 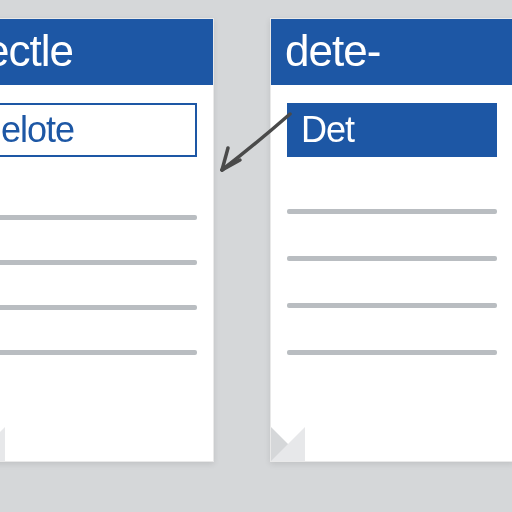 What do you see at coordinates (98, 285) in the screenshot?
I see `document-left-lines` at bounding box center [98, 285].